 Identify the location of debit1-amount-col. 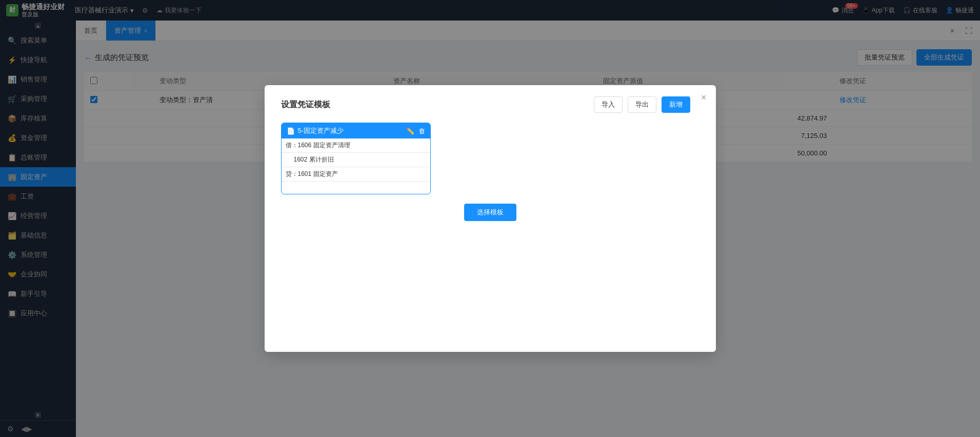
(398, 146).